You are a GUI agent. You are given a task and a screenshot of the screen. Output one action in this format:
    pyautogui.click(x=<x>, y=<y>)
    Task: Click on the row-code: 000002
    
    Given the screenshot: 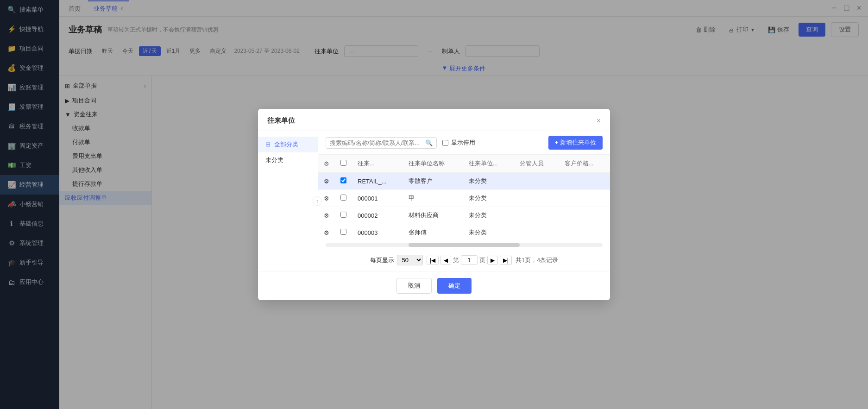 What is the action you would take?
    pyautogui.click(x=377, y=216)
    